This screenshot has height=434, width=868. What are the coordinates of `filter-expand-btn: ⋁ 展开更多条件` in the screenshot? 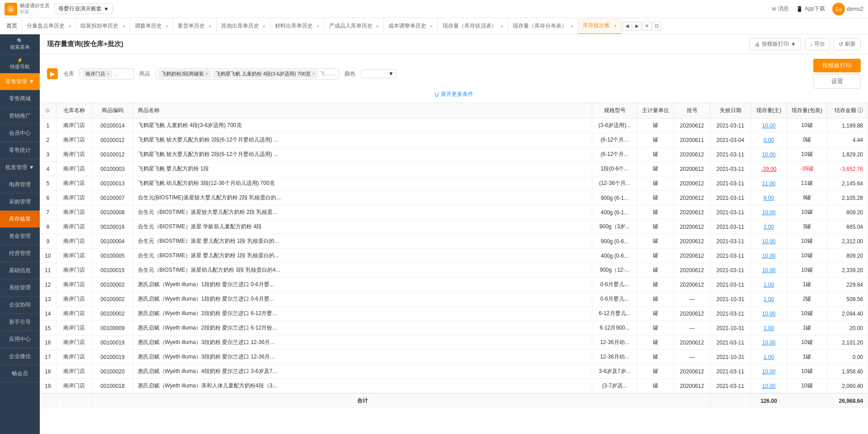 It's located at (454, 94).